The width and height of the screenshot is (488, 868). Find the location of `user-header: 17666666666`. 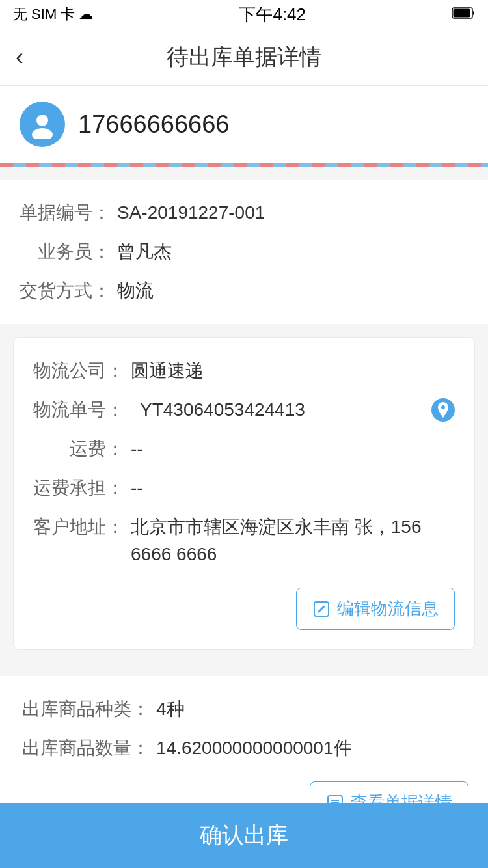

user-header: 17666666666 is located at coordinates (244, 124).